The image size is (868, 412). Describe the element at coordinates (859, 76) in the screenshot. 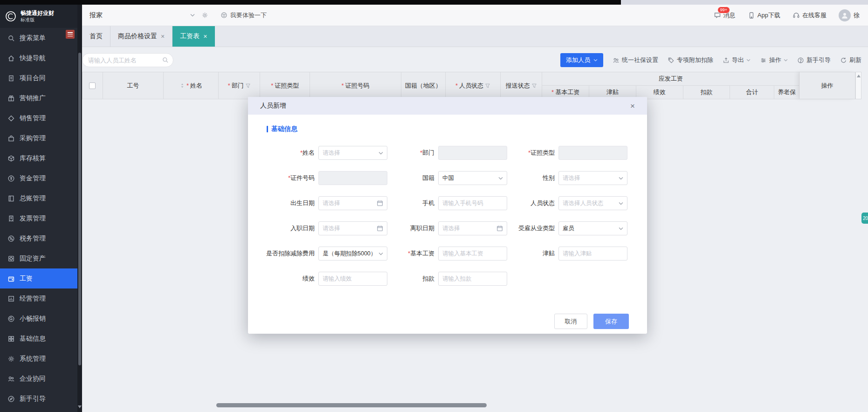

I see `scroll-up-icon` at that location.